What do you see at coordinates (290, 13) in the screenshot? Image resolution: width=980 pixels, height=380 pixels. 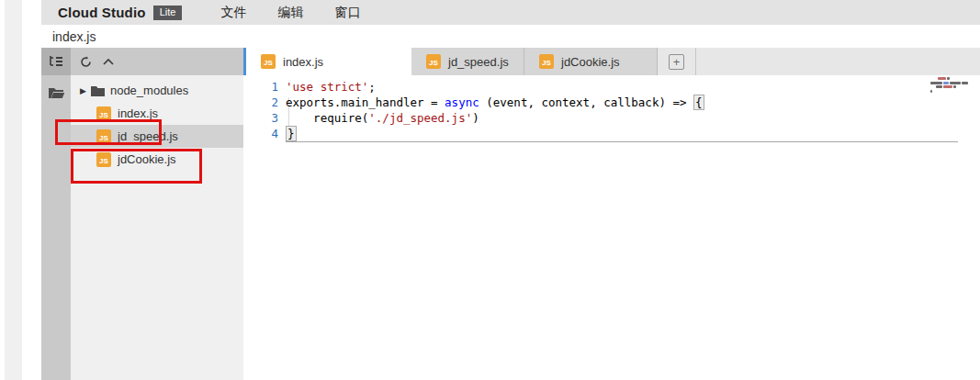 I see `menu-edit: 编辑` at bounding box center [290, 13].